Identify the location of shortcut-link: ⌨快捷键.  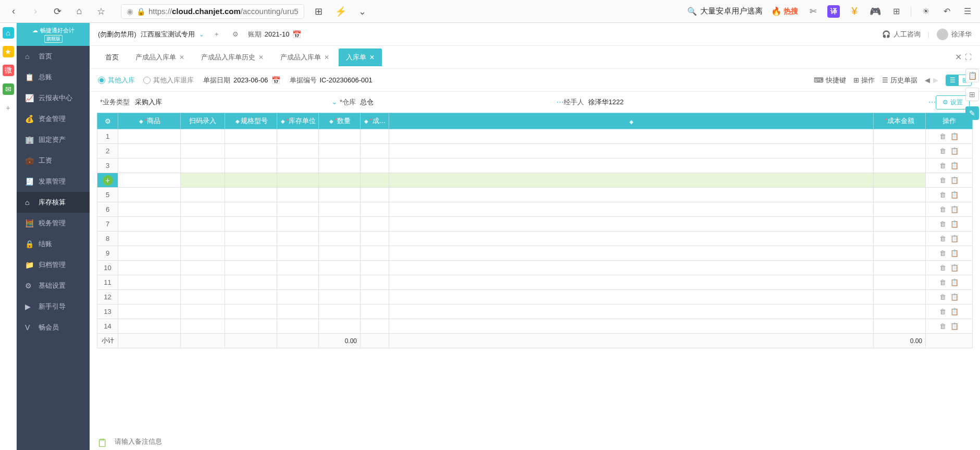
(830, 80).